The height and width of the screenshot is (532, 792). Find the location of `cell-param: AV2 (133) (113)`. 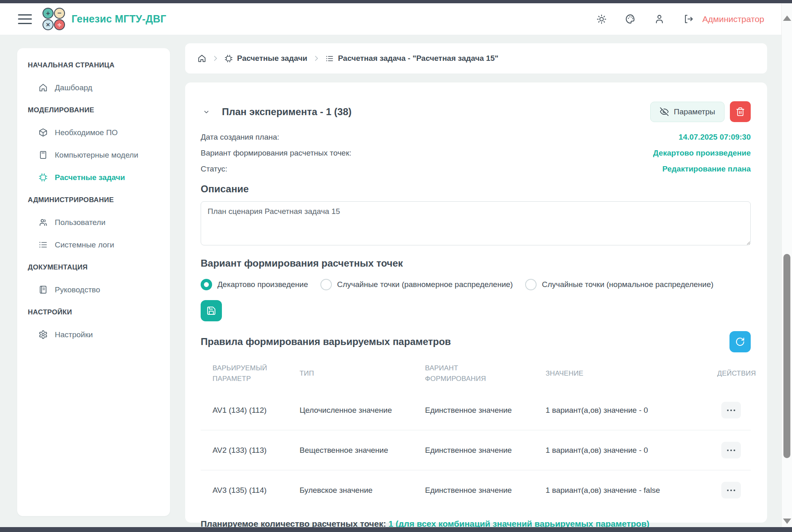

cell-param: AV2 (133) (113) is located at coordinates (256, 450).